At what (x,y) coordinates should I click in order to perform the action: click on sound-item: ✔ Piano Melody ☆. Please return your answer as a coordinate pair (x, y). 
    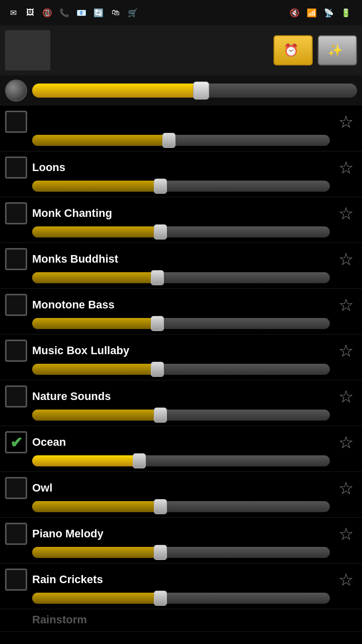
    Looking at the image, I should click on (181, 540).